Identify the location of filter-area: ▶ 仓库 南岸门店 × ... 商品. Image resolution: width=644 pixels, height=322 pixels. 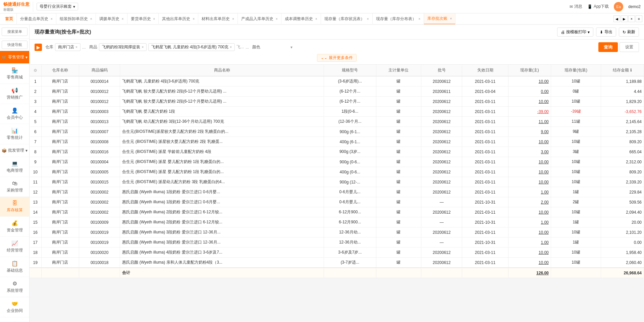
(337, 52).